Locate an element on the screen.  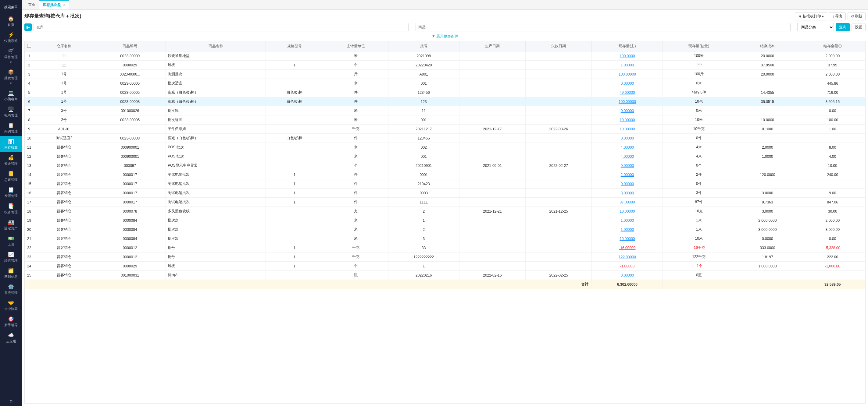
sidebar-item-inventory: 📊 库存核算 is located at coordinates (11, 144).